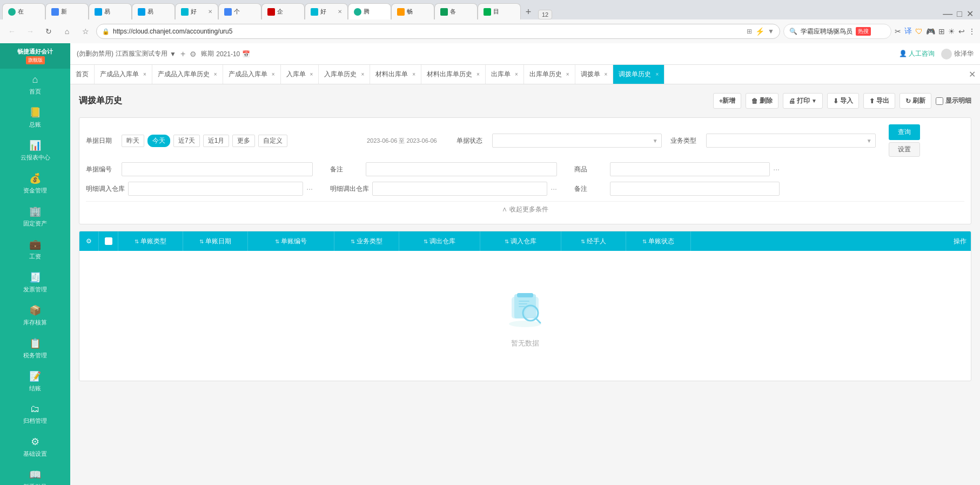  I want to click on shield-icon: 🛡, so click(919, 31).